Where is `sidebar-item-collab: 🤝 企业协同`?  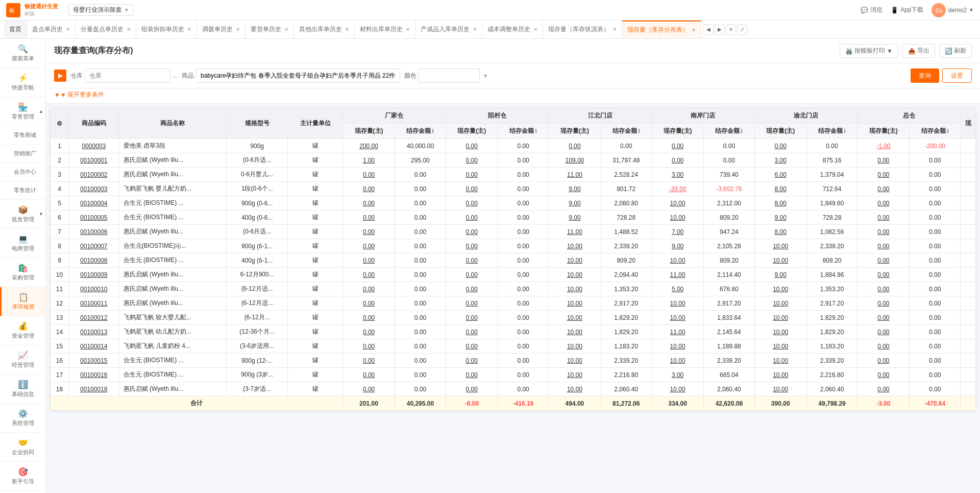
sidebar-item-collab: 🤝 企业协同 is located at coordinates (22, 448).